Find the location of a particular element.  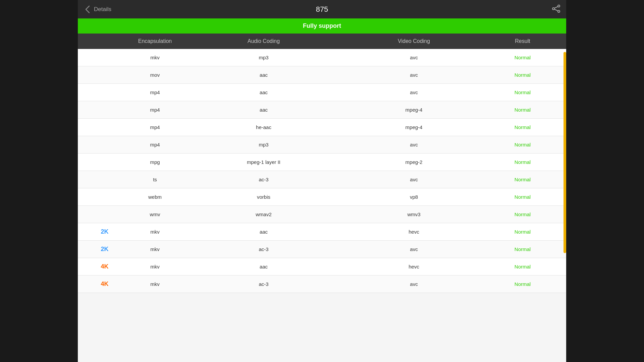

table-row: mp4aacmpeg-4Normal is located at coordinates (322, 110).